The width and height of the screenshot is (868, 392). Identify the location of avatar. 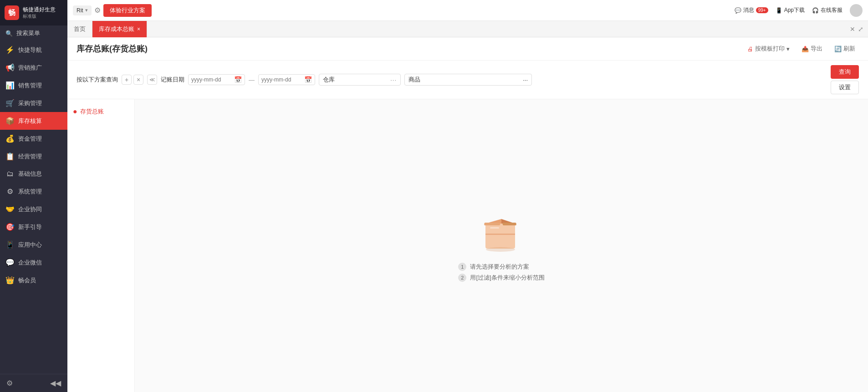
(856, 10).